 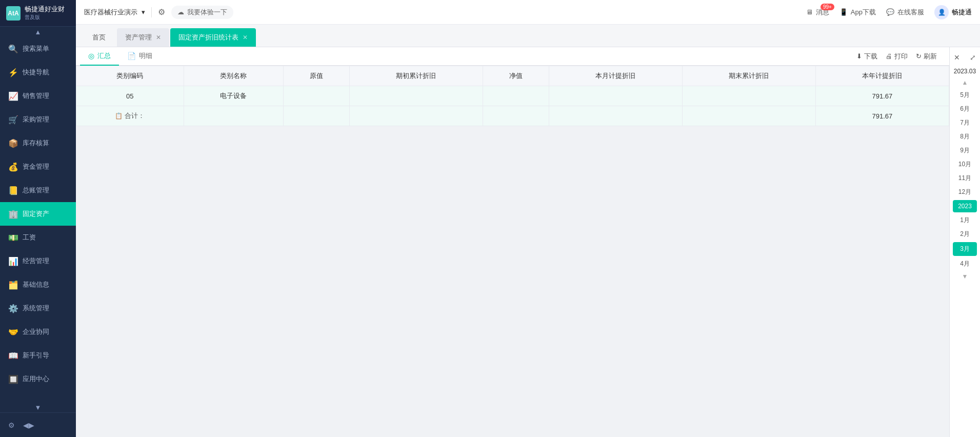 What do you see at coordinates (38, 308) in the screenshot?
I see `sidebar-item-system: ⚙️ 系统管理` at bounding box center [38, 308].